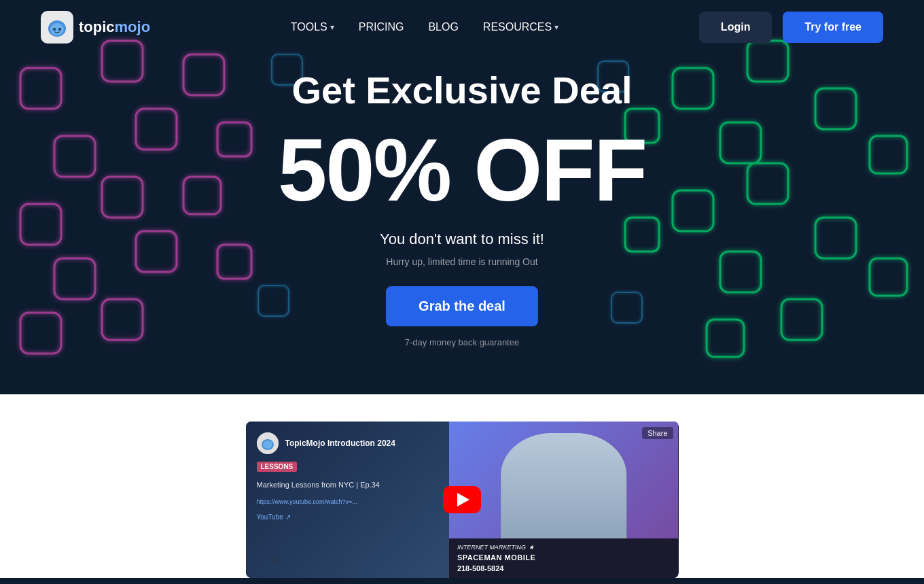 The width and height of the screenshot is (924, 584). I want to click on logo-text: topicmojo, so click(114, 27).